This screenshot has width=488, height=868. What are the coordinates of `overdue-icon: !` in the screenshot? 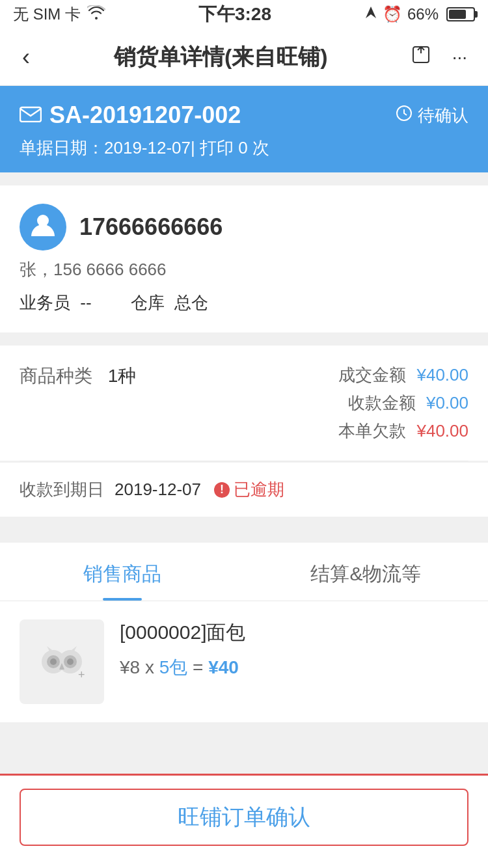 It's located at (222, 490).